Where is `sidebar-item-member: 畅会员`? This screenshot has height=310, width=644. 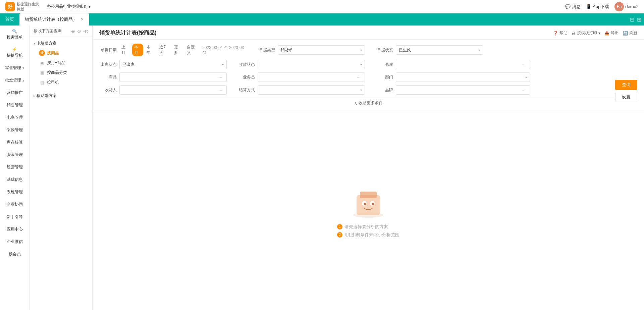
sidebar-item-member: 畅会员 is located at coordinates (15, 254).